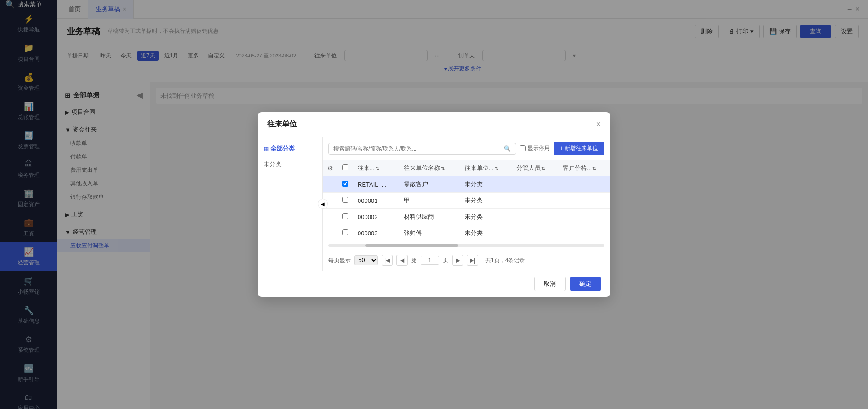 Image resolution: width=868 pixels, height=409 pixels. Describe the element at coordinates (402, 260) in the screenshot. I see `prev-page-button: ◀` at that location.